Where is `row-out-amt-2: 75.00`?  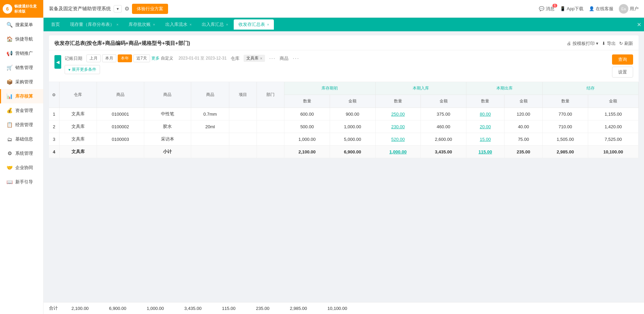 row-out-amt-2: 75.00 is located at coordinates (524, 139).